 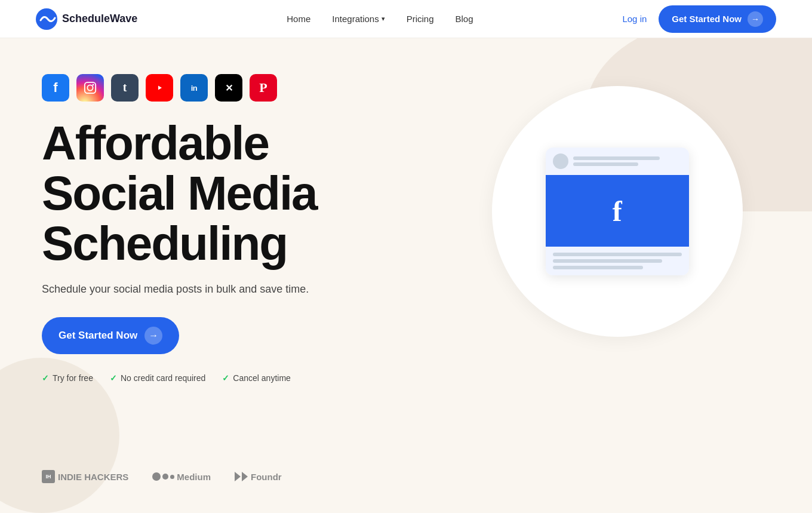 What do you see at coordinates (380, 19) in the screenshot?
I see `nav-links: Home Integrations ▾ Pricing Blog` at bounding box center [380, 19].